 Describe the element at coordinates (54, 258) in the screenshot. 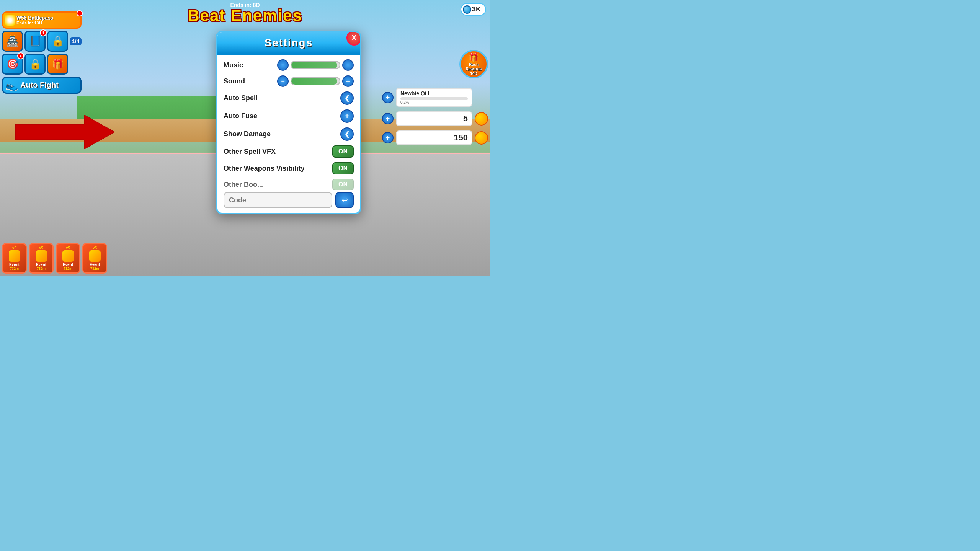

I see `bottom-events-area: x5 Event 732m x5 Event 732m x5 Event 732…` at that location.